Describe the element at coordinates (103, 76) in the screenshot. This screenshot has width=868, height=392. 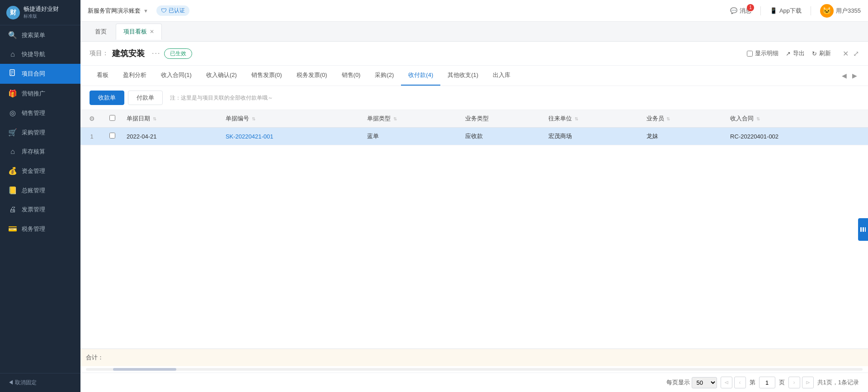
I see `sub-tab-kanban: 看板` at that location.